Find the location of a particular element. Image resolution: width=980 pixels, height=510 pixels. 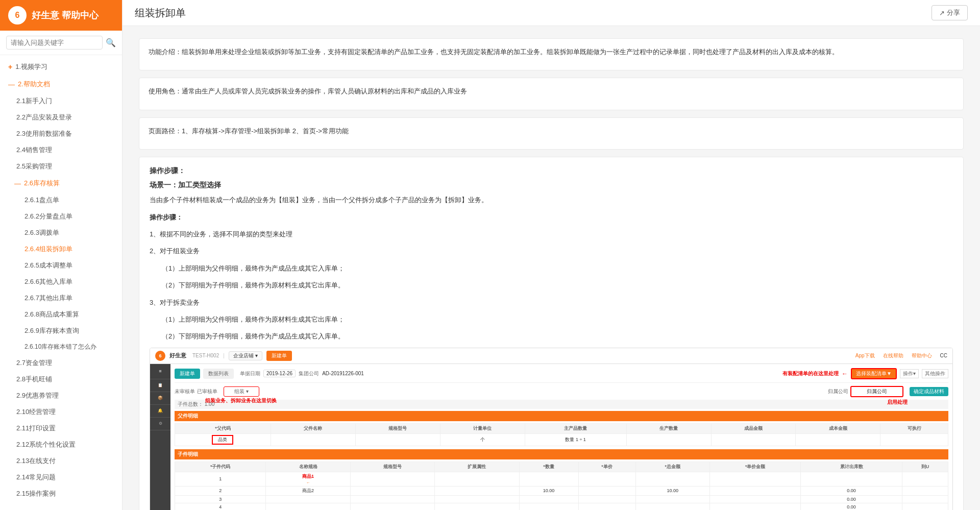

ss-parent-qty1-cell: 数量 1 ÷ 1 is located at coordinates (576, 440).